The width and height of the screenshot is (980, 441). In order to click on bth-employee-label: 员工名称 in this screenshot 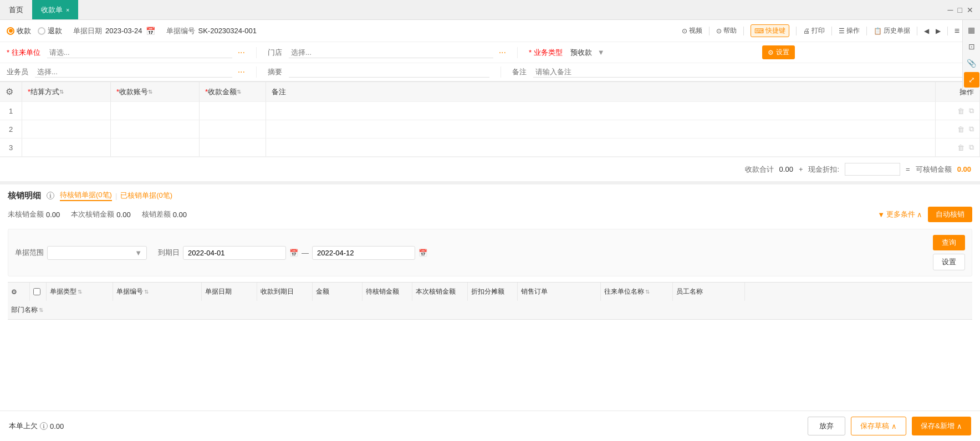, I will do `click(690, 291)`.